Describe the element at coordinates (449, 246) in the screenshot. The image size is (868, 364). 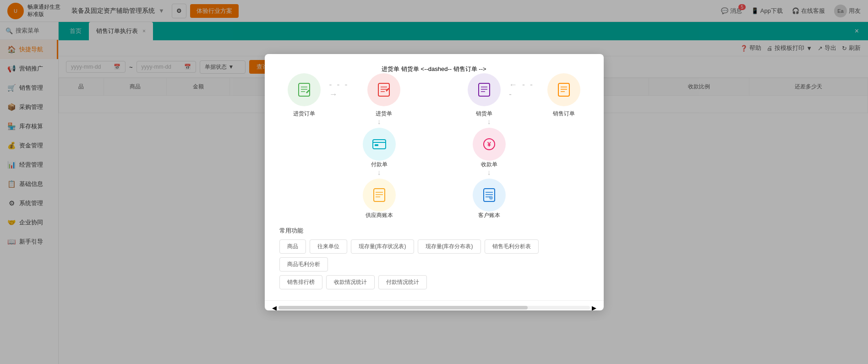
I see `func-btn-stock-dist: 现存量(库存分布表)` at that location.